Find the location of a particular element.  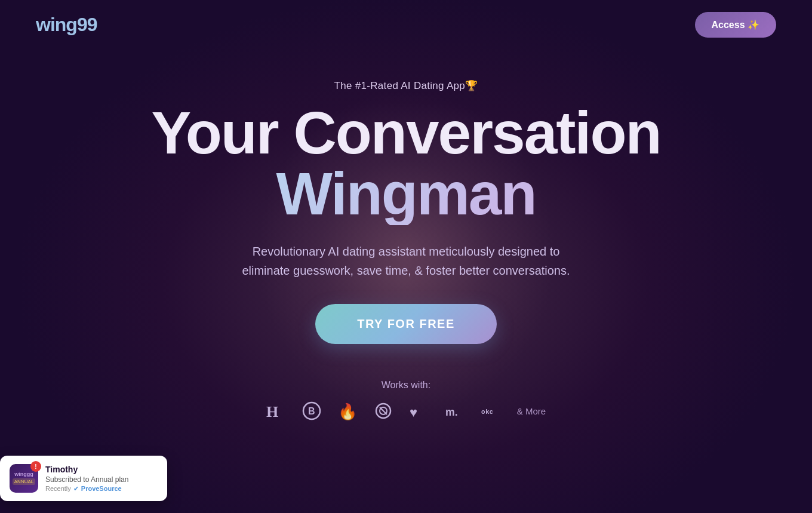

notif-user-name: Timothy is located at coordinates (102, 469).